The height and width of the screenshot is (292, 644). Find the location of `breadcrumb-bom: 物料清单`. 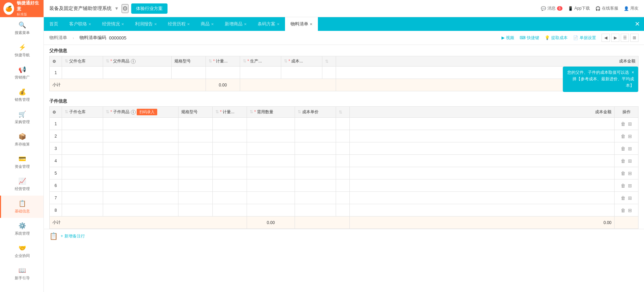

breadcrumb-bom: 物料清单 is located at coordinates (58, 38).